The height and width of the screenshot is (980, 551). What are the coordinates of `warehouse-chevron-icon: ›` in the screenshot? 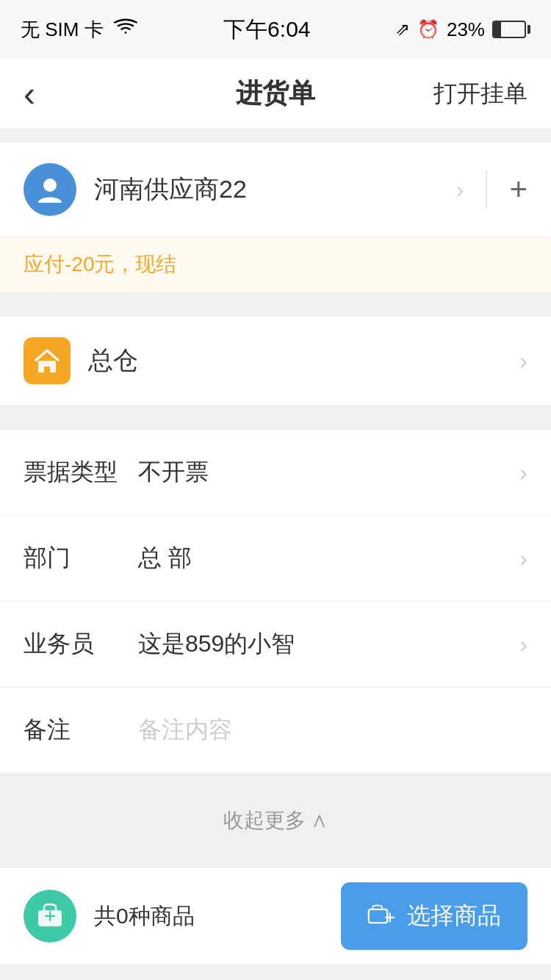 It's located at (523, 361).